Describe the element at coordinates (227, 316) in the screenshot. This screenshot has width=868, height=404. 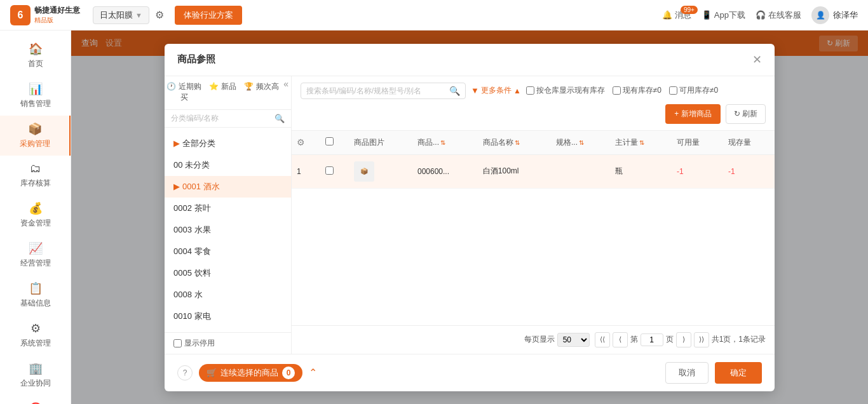
I see `cat-item-appliance: 0010 家电` at that location.